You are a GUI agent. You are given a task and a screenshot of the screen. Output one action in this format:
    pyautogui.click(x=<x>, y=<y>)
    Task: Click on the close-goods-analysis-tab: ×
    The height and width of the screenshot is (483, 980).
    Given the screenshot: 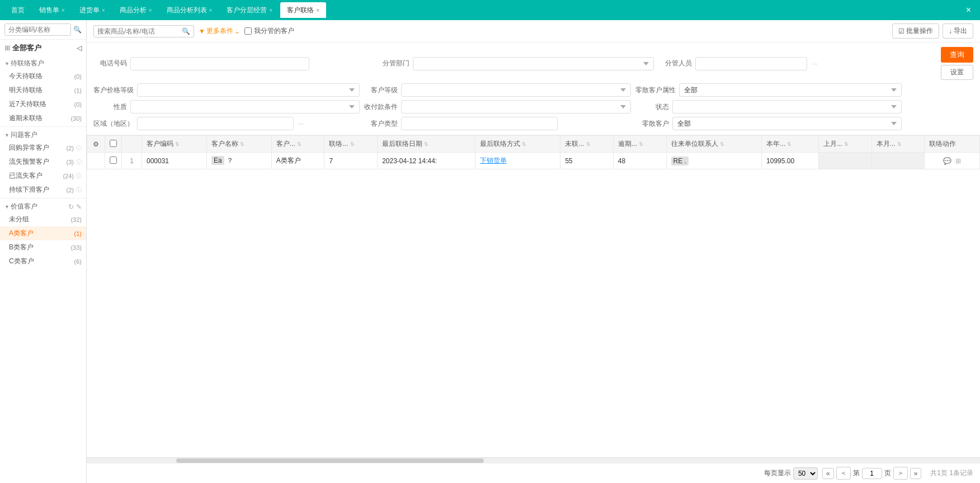 What is the action you would take?
    pyautogui.click(x=150, y=10)
    